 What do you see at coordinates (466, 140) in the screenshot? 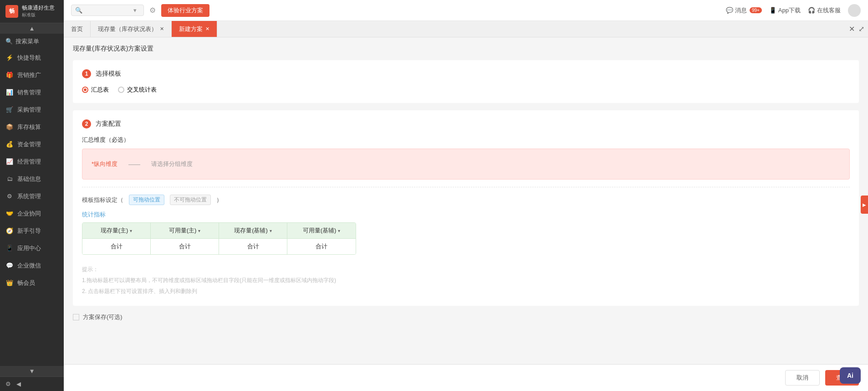
I see `dimension-label: 汇总维度（必选）` at bounding box center [466, 140].